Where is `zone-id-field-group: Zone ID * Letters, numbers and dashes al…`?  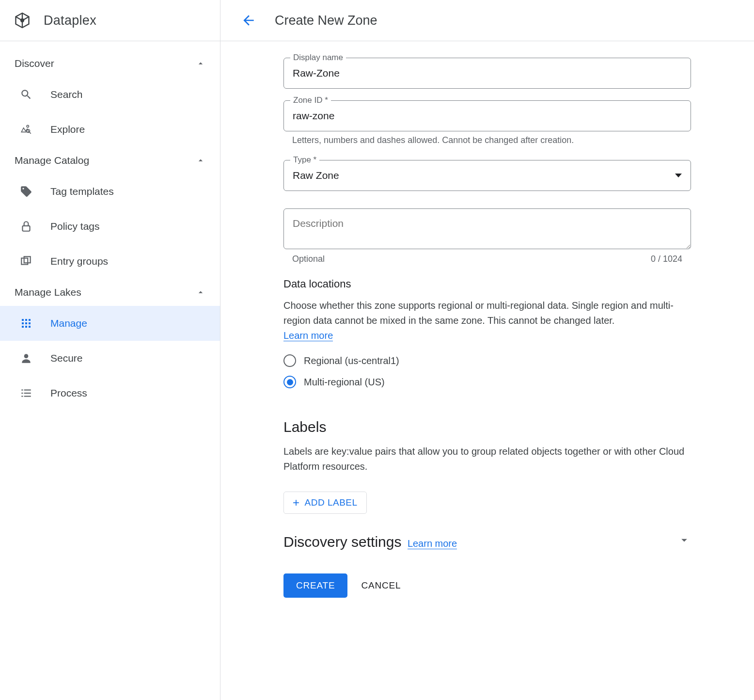
zone-id-field-group: Zone ID * Letters, numbers and dashes al… is located at coordinates (487, 123).